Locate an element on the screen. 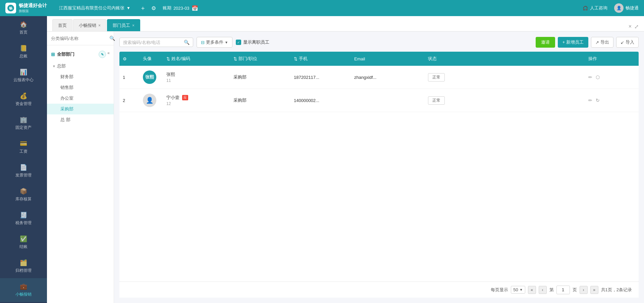  next-page-btn: › is located at coordinates (584, 290).